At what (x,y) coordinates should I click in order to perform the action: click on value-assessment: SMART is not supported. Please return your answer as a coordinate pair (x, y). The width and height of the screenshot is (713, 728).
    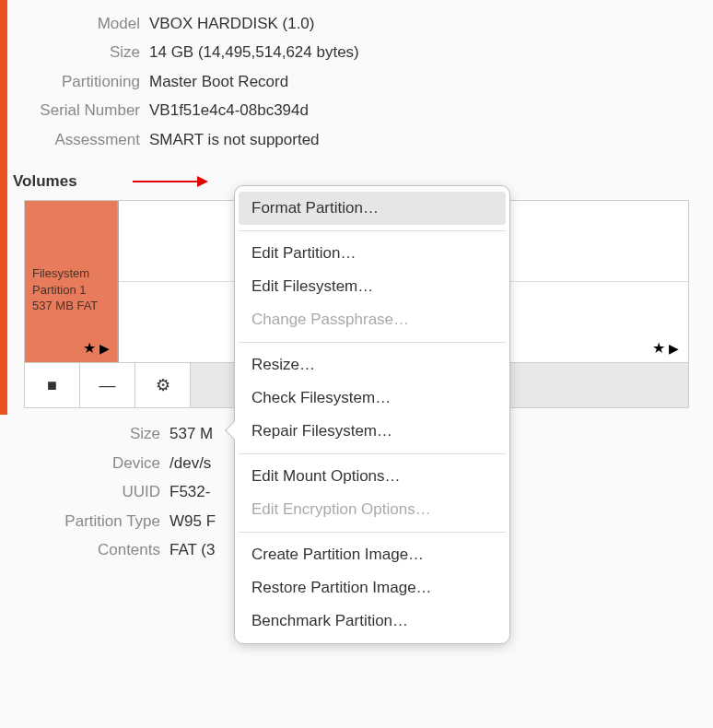
    Looking at the image, I should click on (234, 140).